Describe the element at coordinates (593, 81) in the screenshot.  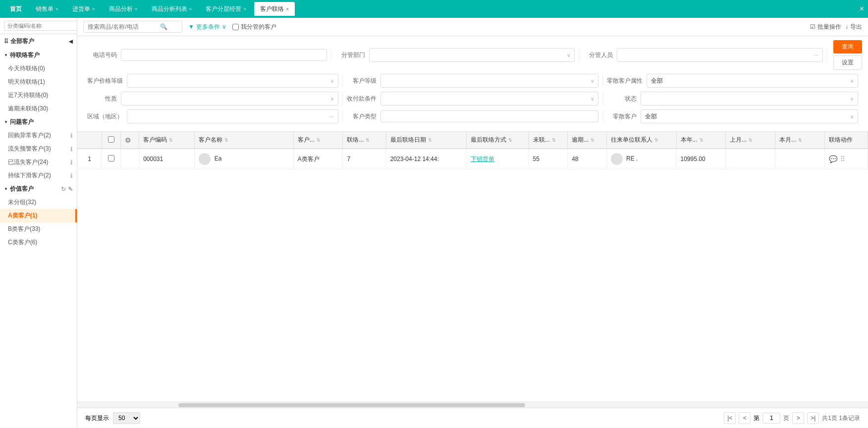
I see `customer-level-chevron-icon: ∨` at that location.